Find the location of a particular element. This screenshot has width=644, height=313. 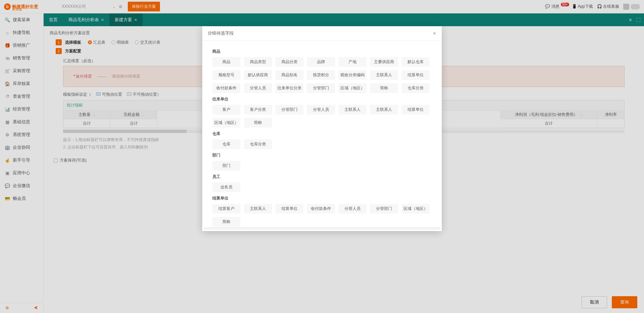

field-chip: 商品类型 is located at coordinates (258, 62).